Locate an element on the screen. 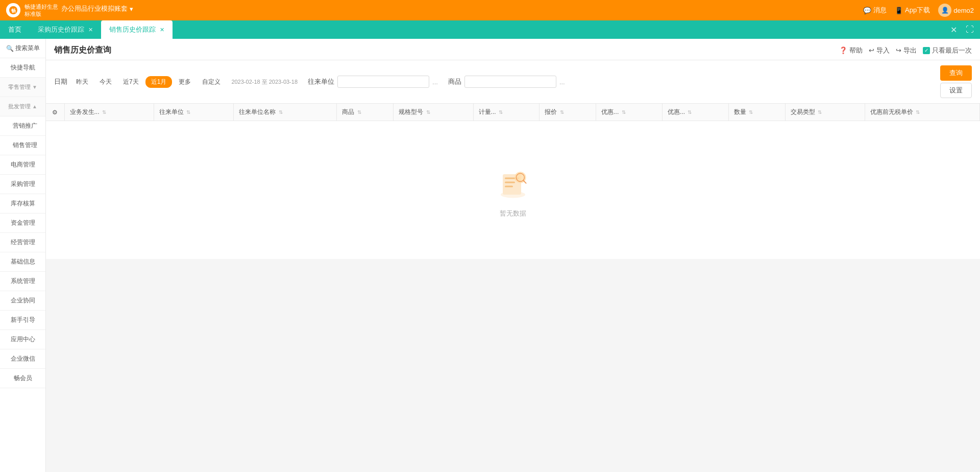  date-options: 昨天 今天 近7天 近1月 更多 自定义 is located at coordinates (148, 82).